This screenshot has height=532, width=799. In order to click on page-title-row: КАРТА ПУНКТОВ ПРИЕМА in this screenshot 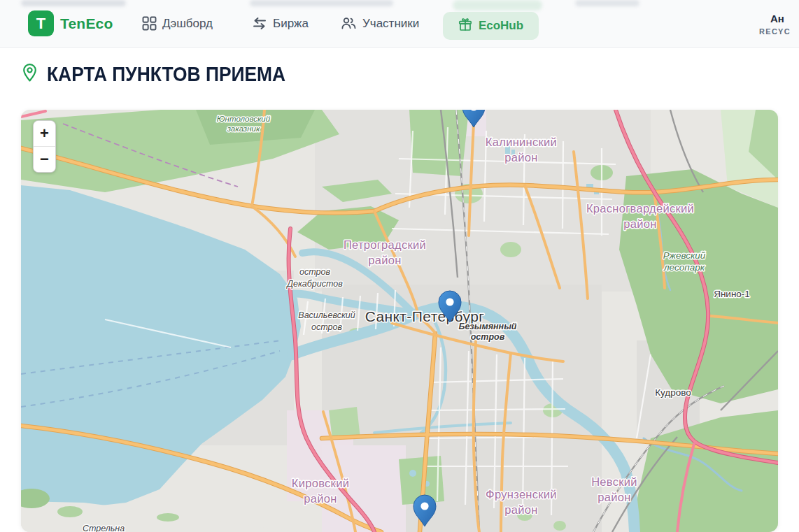, I will do `click(169, 74)`.